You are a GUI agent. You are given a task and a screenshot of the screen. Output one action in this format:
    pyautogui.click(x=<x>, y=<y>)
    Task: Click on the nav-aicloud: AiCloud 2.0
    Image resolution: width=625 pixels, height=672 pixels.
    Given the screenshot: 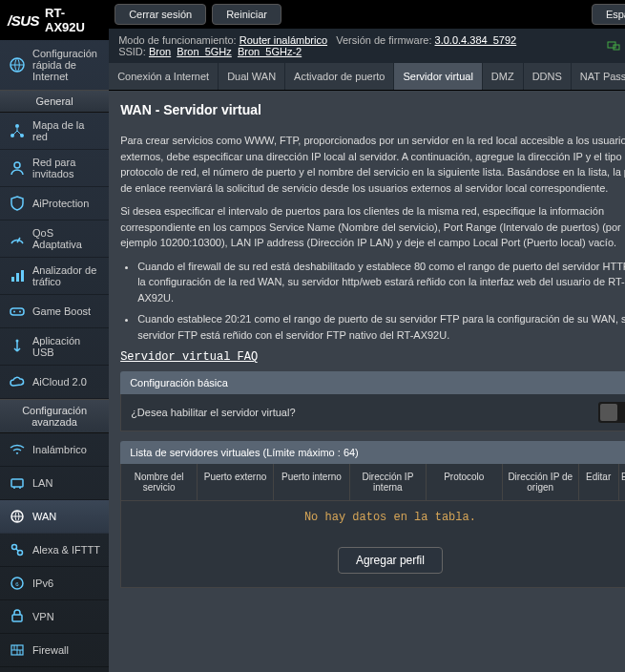 What is the action you would take?
    pyautogui.click(x=54, y=382)
    